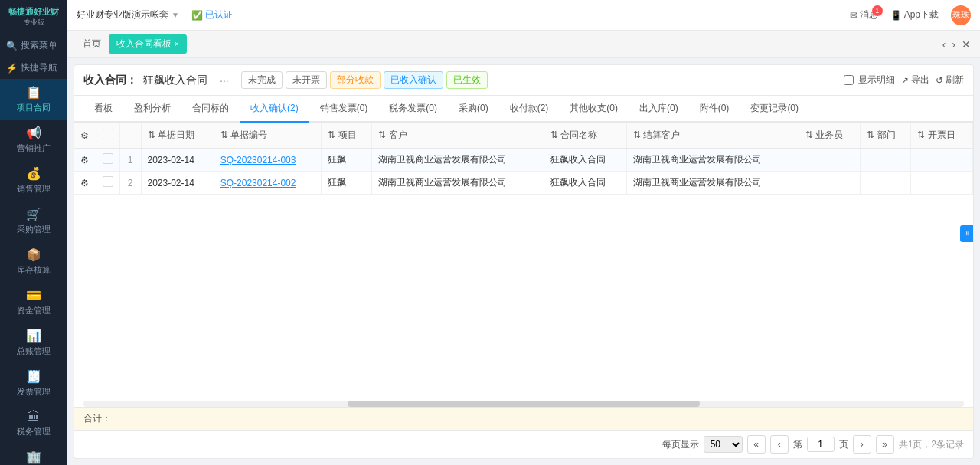  I want to click on page-first-button: «, so click(756, 444).